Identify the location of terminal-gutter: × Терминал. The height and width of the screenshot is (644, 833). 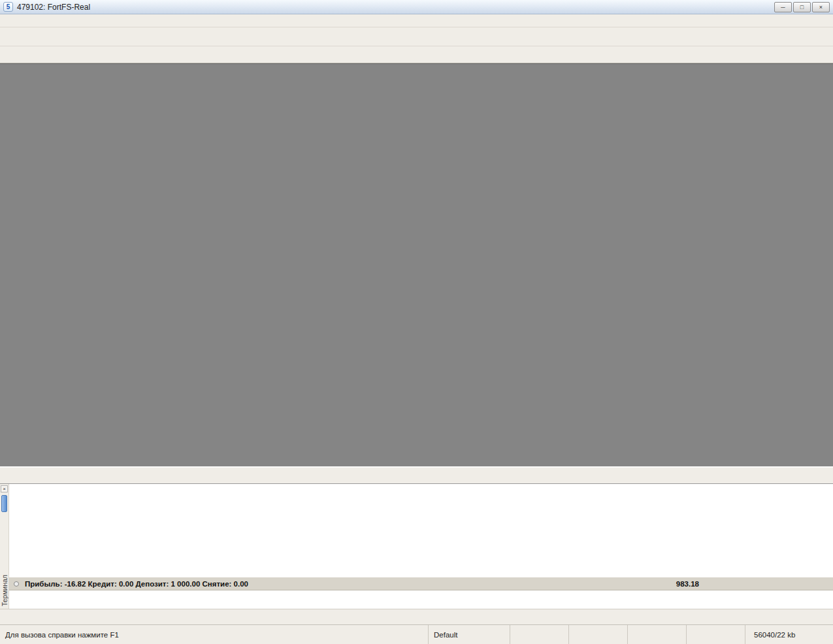
(5, 554).